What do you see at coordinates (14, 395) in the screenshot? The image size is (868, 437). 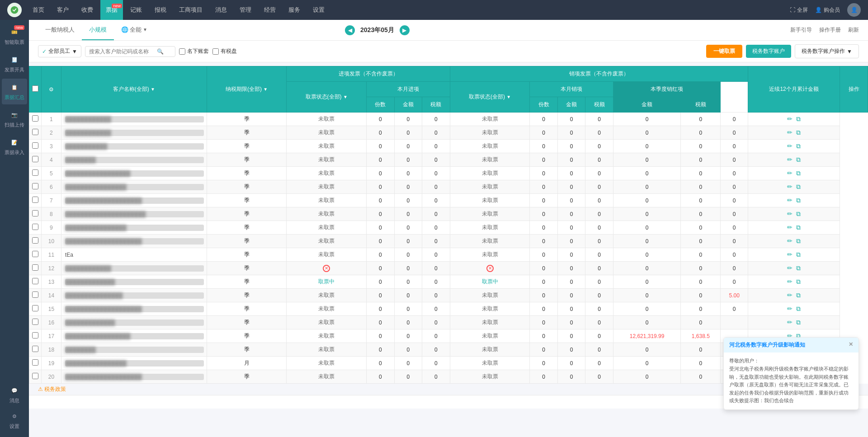 I see `sidebar-item-msg: 💬 消息` at bounding box center [14, 395].